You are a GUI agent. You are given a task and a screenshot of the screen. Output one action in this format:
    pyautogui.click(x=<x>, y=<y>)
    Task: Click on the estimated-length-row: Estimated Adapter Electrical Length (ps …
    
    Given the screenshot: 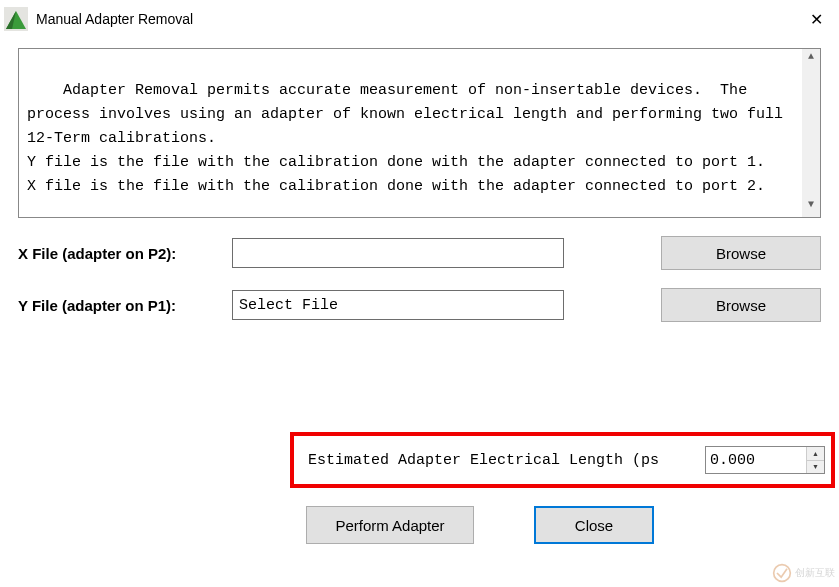 What is the action you would take?
    pyautogui.click(x=562, y=460)
    